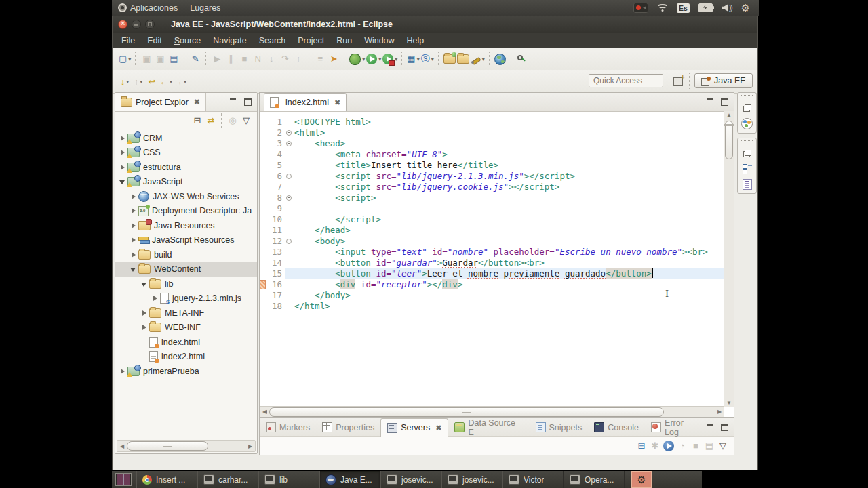  Describe the element at coordinates (642, 480) in the screenshot. I see `taskbar-gear-notification: ⚙` at that location.